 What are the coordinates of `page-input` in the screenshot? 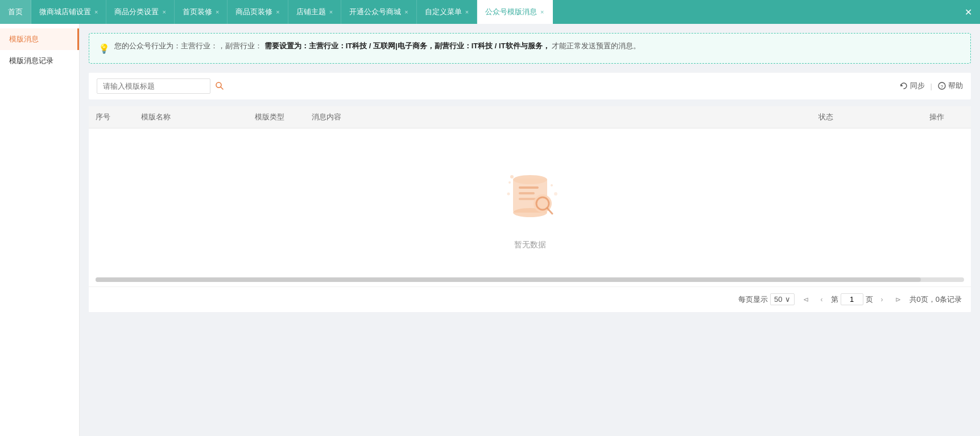 It's located at (852, 299).